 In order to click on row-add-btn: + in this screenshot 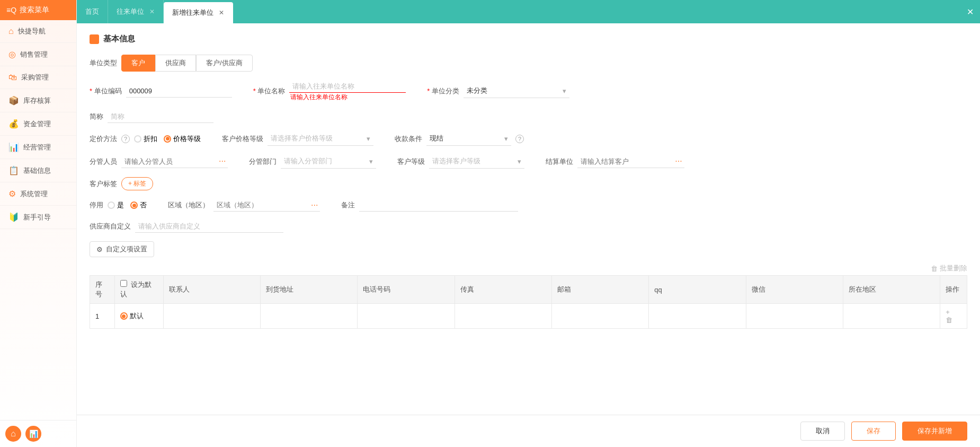, I will do `click(948, 312)`.